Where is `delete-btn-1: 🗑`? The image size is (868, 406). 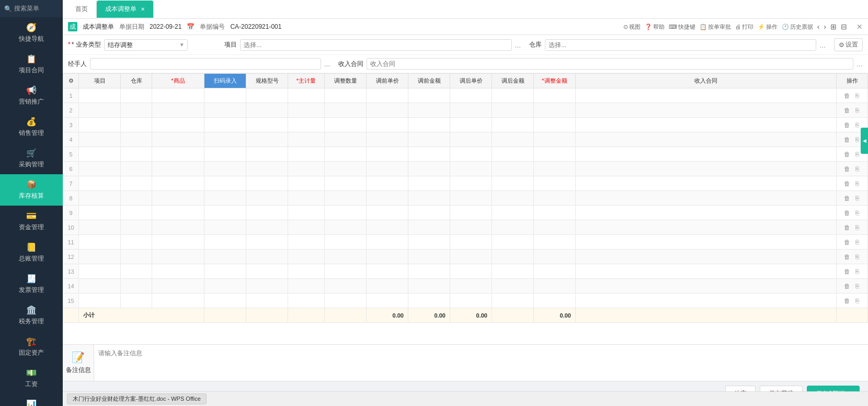
delete-btn-1: 🗑 is located at coordinates (847, 96).